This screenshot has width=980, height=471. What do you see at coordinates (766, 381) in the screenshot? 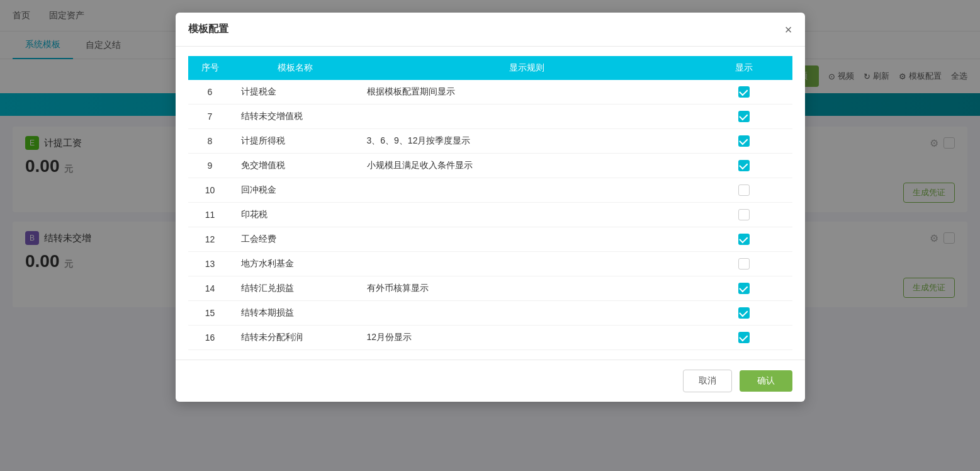
I see `confirm-button: 确认` at bounding box center [766, 381].